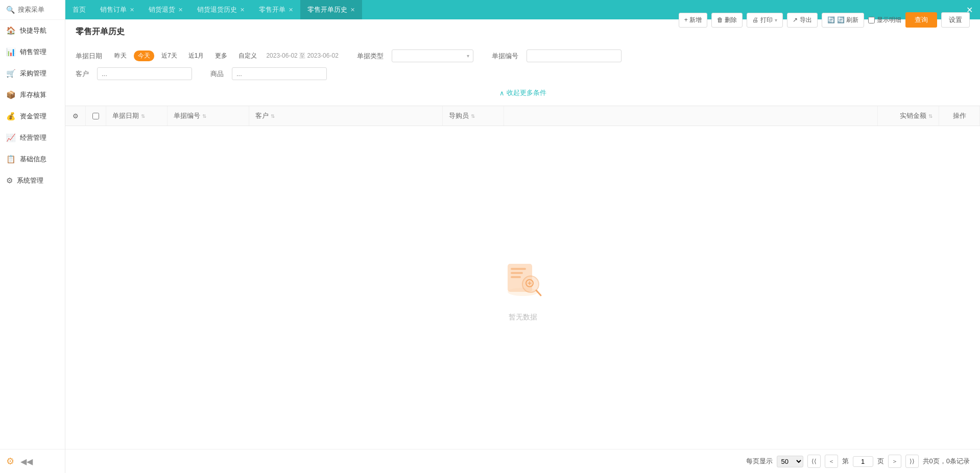  I want to click on sidebar-item-basic-info: 📋 基础信息, so click(33, 159).